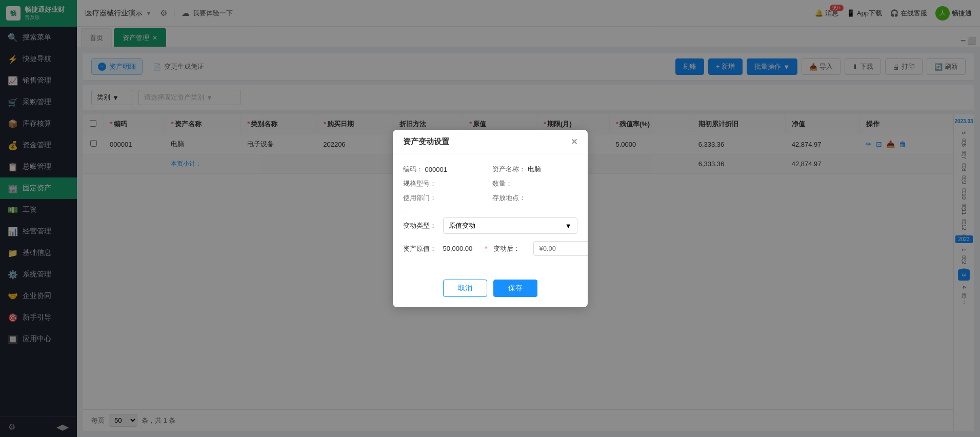 The image size is (980, 437). What do you see at coordinates (509, 169) in the screenshot?
I see `asset-name-label: 资产名称：` at bounding box center [509, 169].